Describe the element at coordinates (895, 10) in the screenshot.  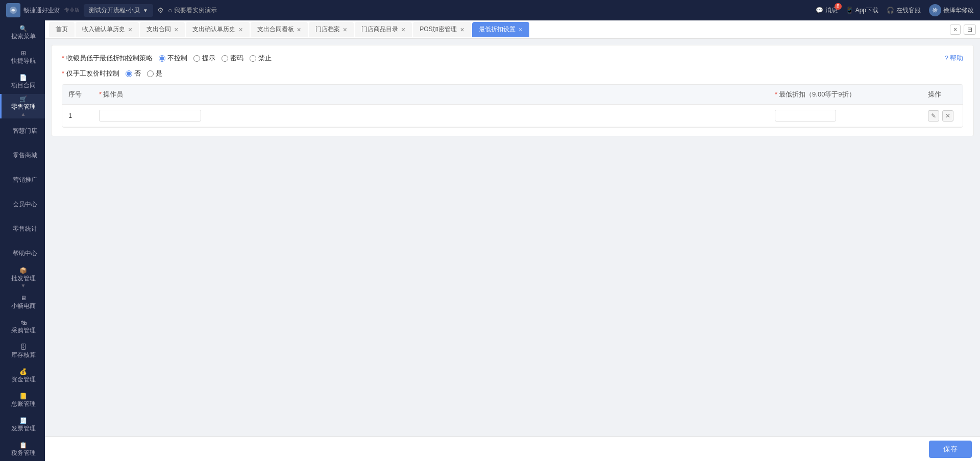
I see `topbar-right: 💬 消息 8 📱 App下载 🎧 在线客服 徐 徐泽华修改` at that location.